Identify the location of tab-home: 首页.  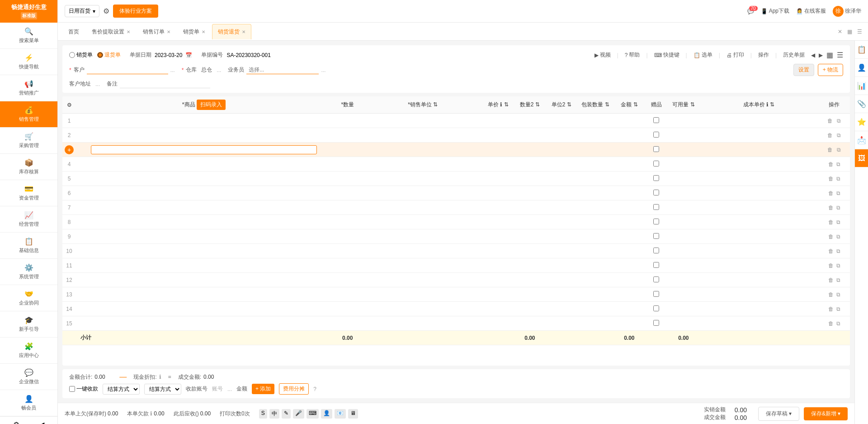
(74, 32).